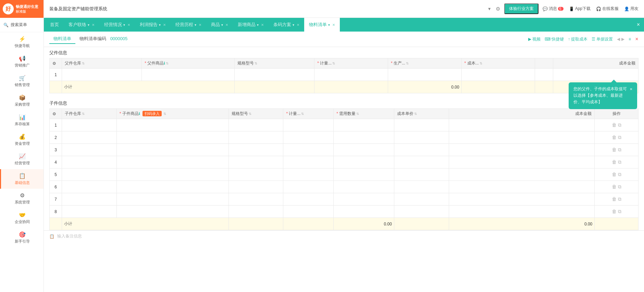  Describe the element at coordinates (580, 9) in the screenshot. I see `app-download-btn: 📱 App下载` at that location.